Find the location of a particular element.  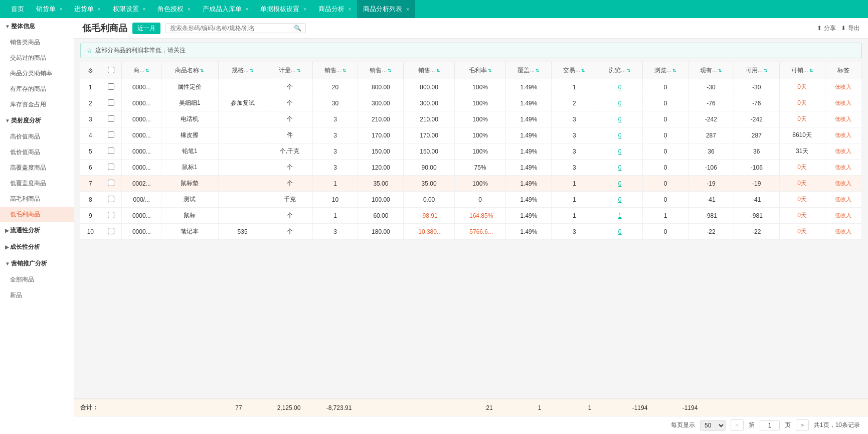

select-all-checkbox is located at coordinates (111, 70).